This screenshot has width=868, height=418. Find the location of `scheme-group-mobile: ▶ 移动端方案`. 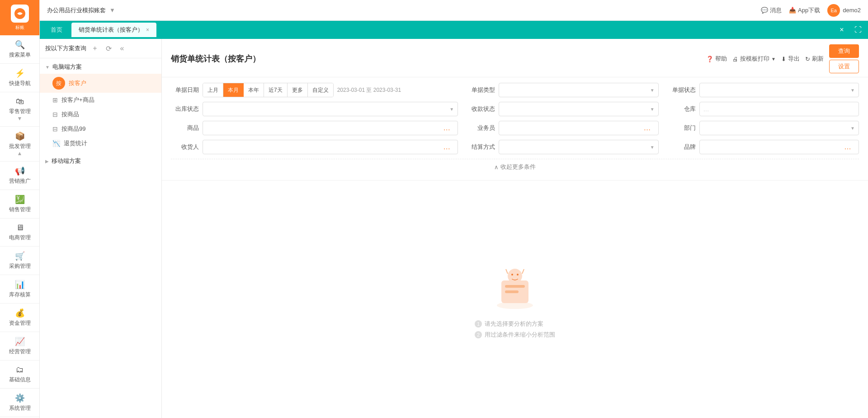

scheme-group-mobile: ▶ 移动端方案 is located at coordinates (100, 161).